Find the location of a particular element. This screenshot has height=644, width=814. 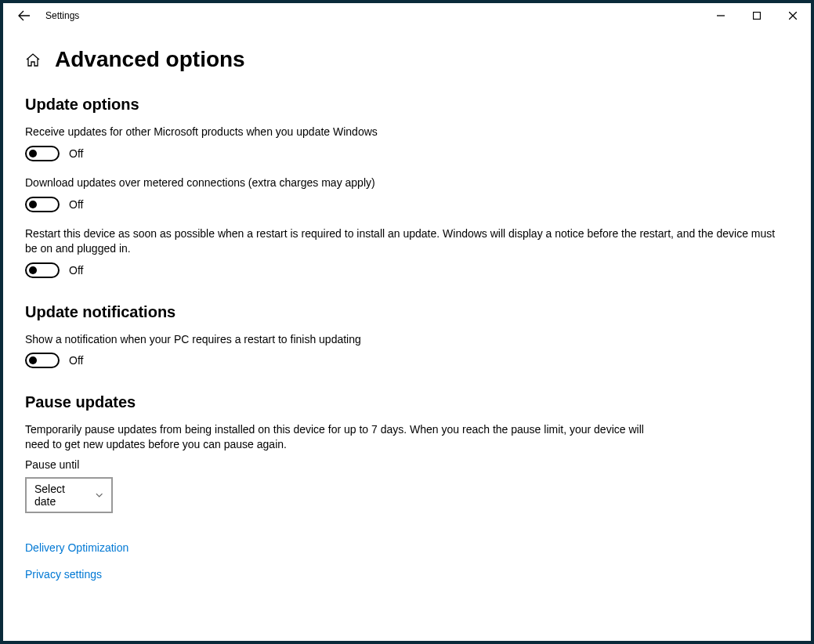

toggle-receive-updates-state: Off is located at coordinates (76, 154).